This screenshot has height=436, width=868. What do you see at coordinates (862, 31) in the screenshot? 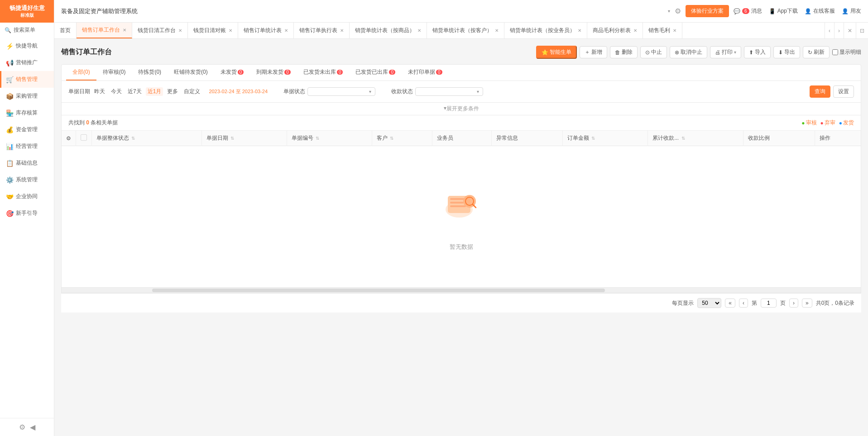
I see `tab-expand: ⊡` at bounding box center [862, 31].